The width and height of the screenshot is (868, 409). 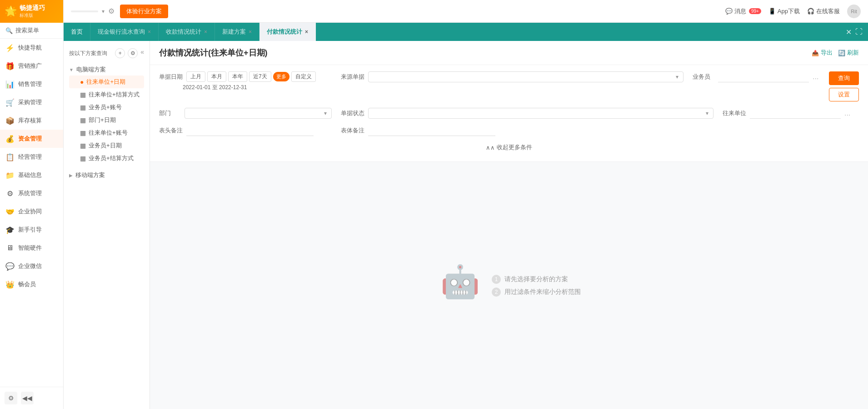 I want to click on operation-icon: 📋, so click(x=10, y=157).